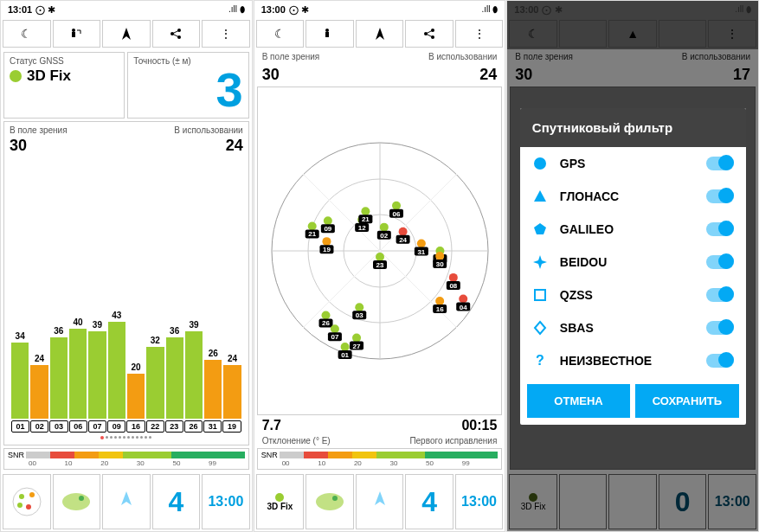 This screenshot has height=532, width=759. What do you see at coordinates (627, 229) in the screenshot?
I see `filter-label: GALILEO` at bounding box center [627, 229].